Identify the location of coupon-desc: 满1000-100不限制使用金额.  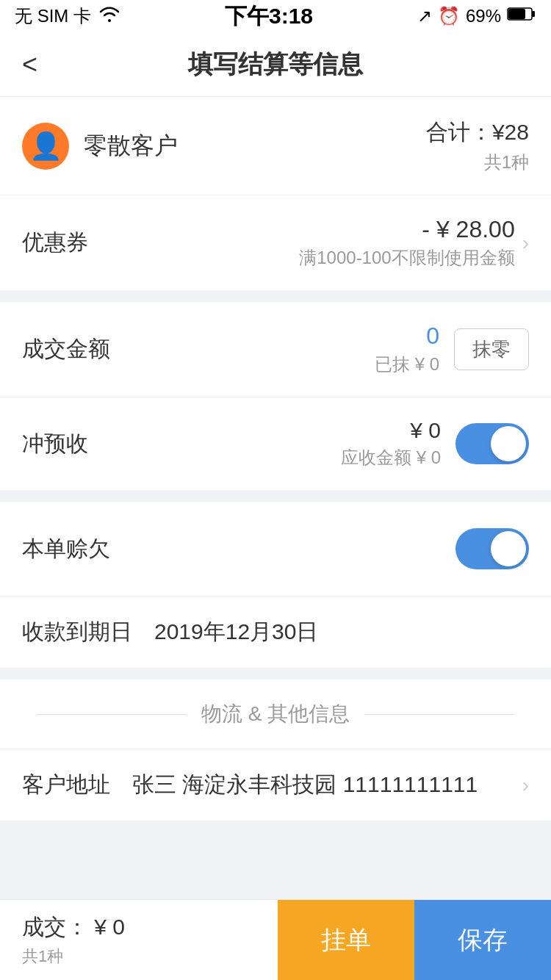
(407, 258).